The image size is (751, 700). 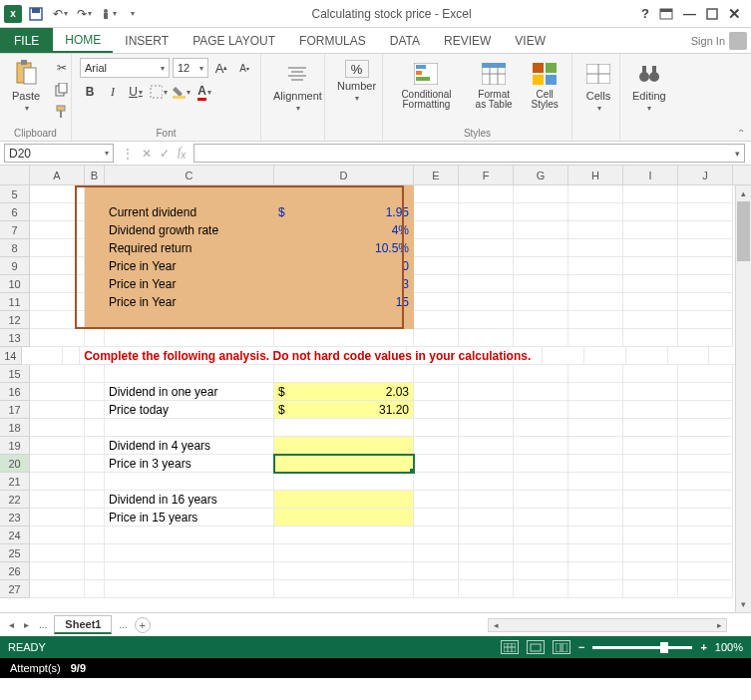 I want to click on cell-C11: Price in Year, so click(x=189, y=302).